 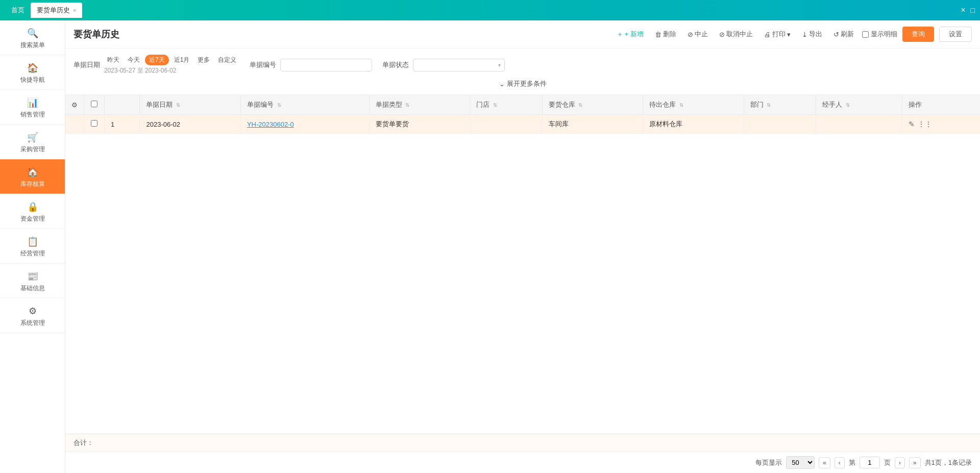 I want to click on shortcut-more: 更多, so click(x=204, y=60).